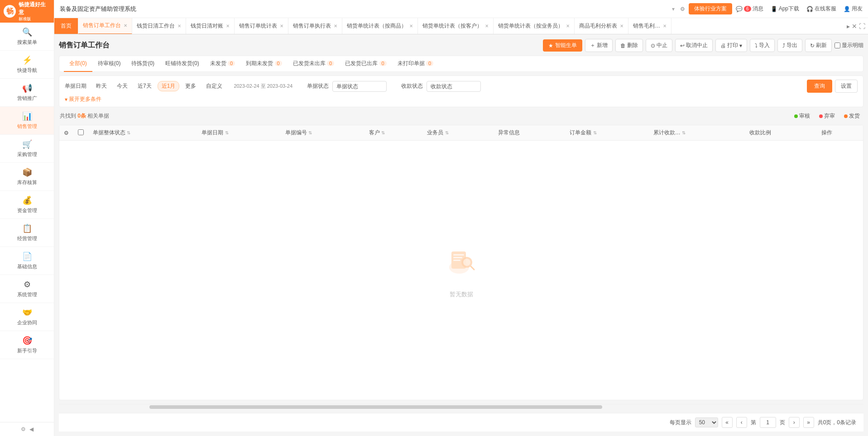 The image size is (868, 436). What do you see at coordinates (849, 26) in the screenshot?
I see `tab-overflow-btn: ▸` at bounding box center [849, 26].